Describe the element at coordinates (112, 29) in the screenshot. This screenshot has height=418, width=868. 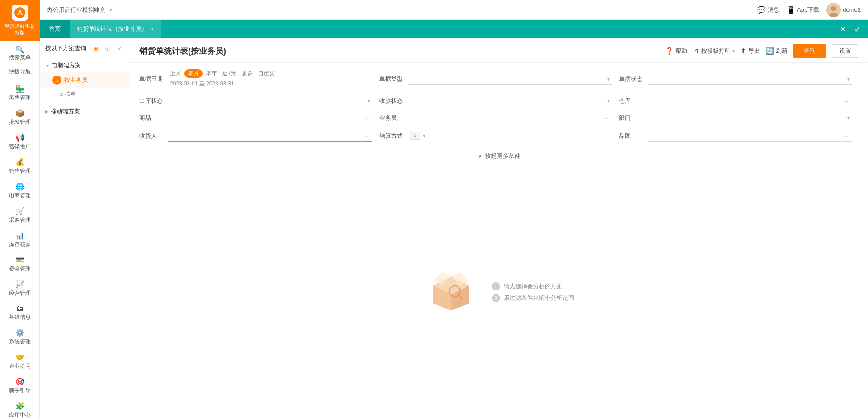
I see `tab-active-label: 销货单统计表（按业务员）` at that location.